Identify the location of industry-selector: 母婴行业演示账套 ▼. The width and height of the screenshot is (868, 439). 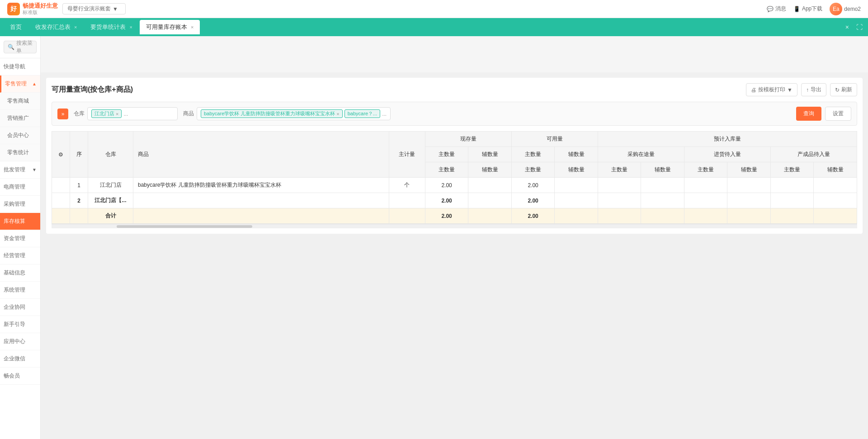
(94, 9).